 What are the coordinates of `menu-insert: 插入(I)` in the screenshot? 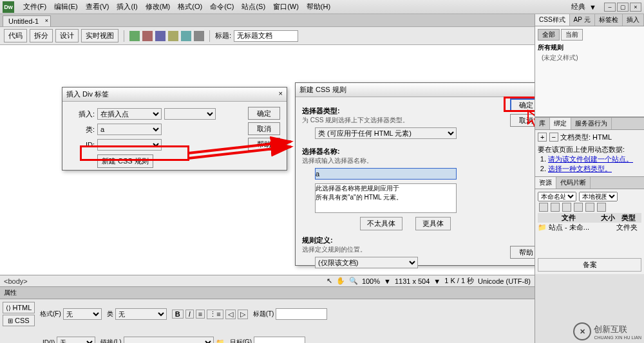 It's located at (127, 6).